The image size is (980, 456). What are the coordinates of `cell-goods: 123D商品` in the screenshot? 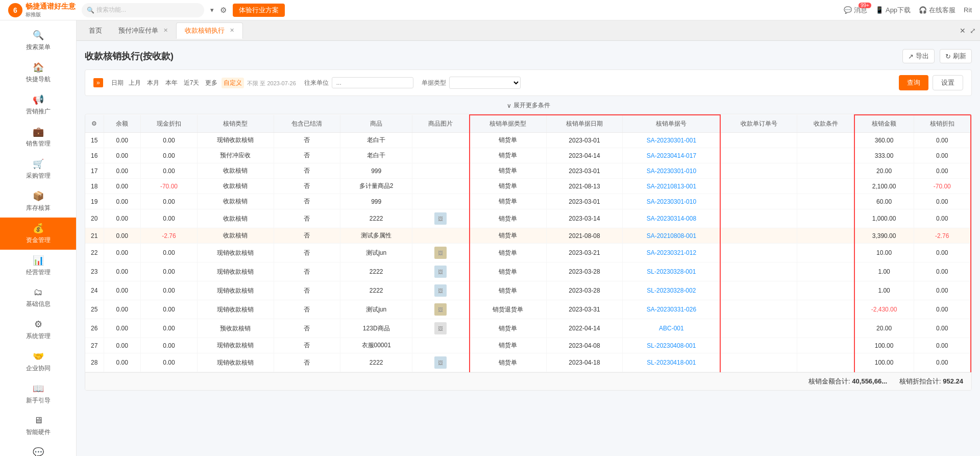 It's located at (377, 329).